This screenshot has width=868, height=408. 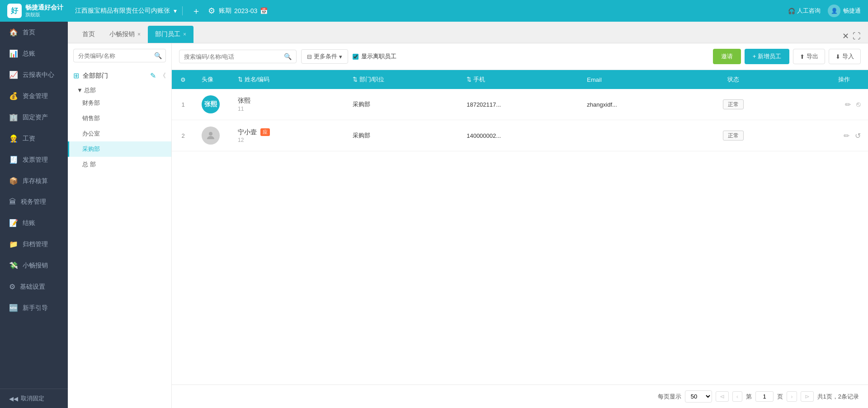 I want to click on per-page-select: 50 10 20 100, so click(x=698, y=397).